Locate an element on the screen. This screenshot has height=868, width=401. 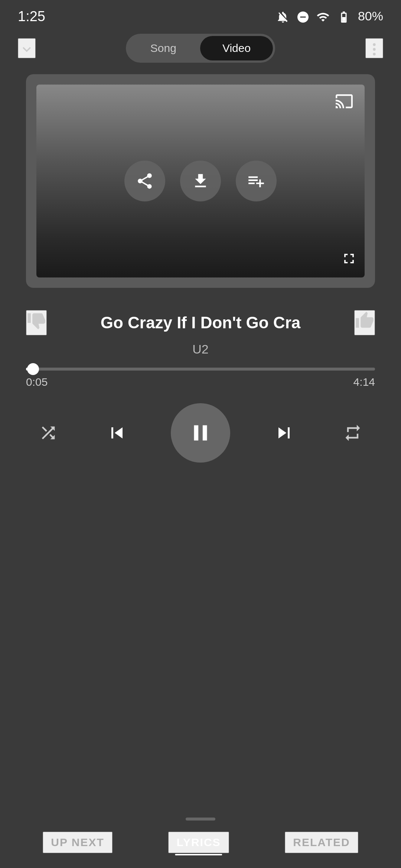
bell-off-icon is located at coordinates (283, 16).